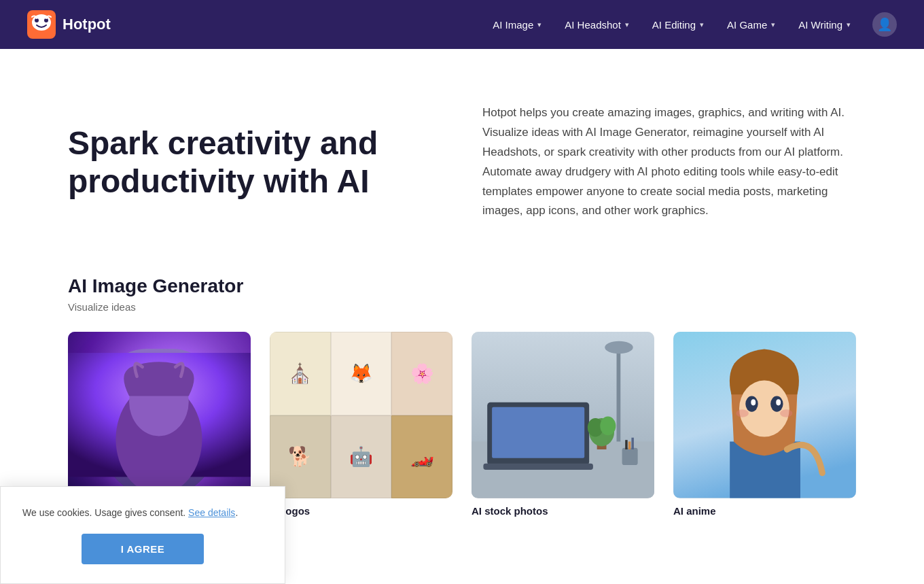 The width and height of the screenshot is (924, 584). Describe the element at coordinates (143, 513) in the screenshot. I see `cookie-text: We use cookies. Usage gives consent. See…` at that location.